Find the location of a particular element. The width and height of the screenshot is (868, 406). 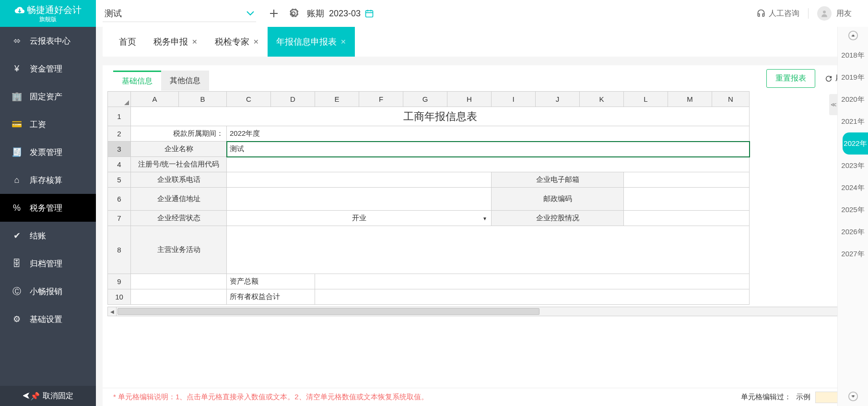

unpin-label: 取消固定 is located at coordinates (58, 396).